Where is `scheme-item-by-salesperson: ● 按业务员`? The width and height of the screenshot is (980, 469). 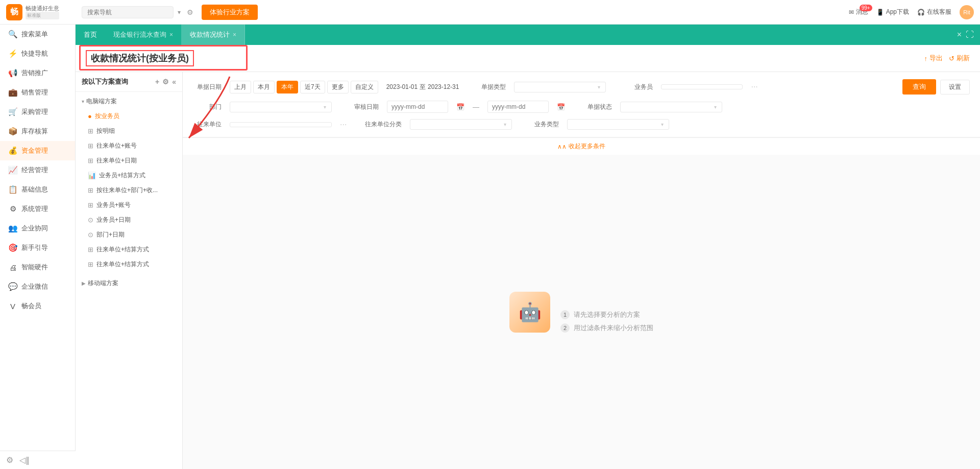
scheme-item-by-salesperson: ● 按业务员 is located at coordinates (129, 116).